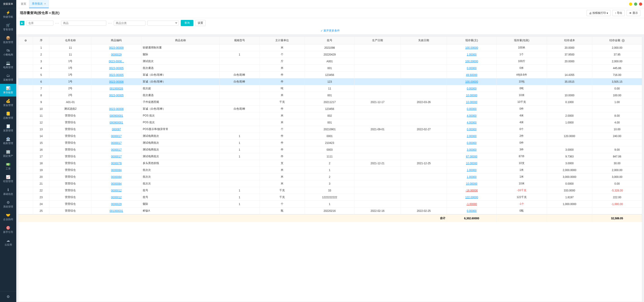  Describe the element at coordinates (40, 23) in the screenshot. I see `warehouse-input` at that location.